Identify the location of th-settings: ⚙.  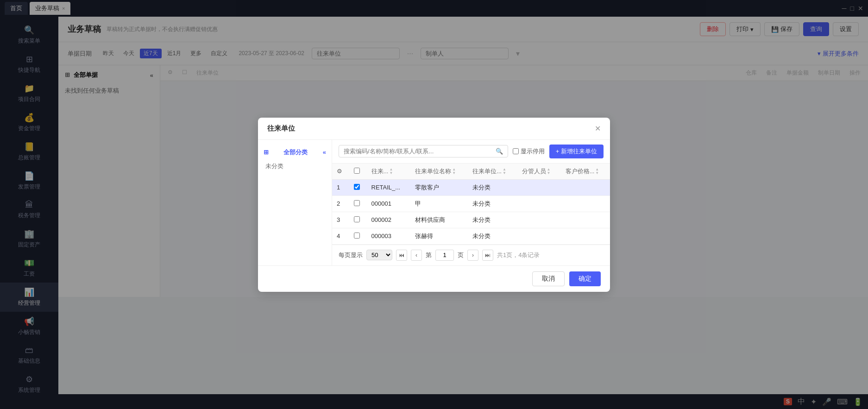
(341, 171).